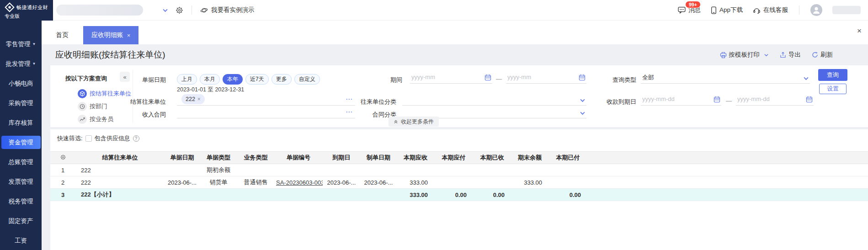 Image resolution: width=868 pixels, height=250 pixels. I want to click on gear-icon, so click(179, 10).